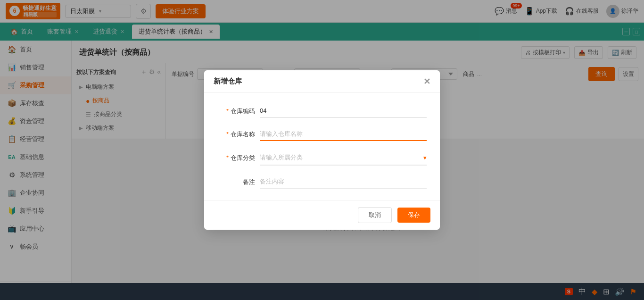 This screenshot has height=300, width=644. What do you see at coordinates (343, 111) in the screenshot?
I see `code-input` at bounding box center [343, 111].